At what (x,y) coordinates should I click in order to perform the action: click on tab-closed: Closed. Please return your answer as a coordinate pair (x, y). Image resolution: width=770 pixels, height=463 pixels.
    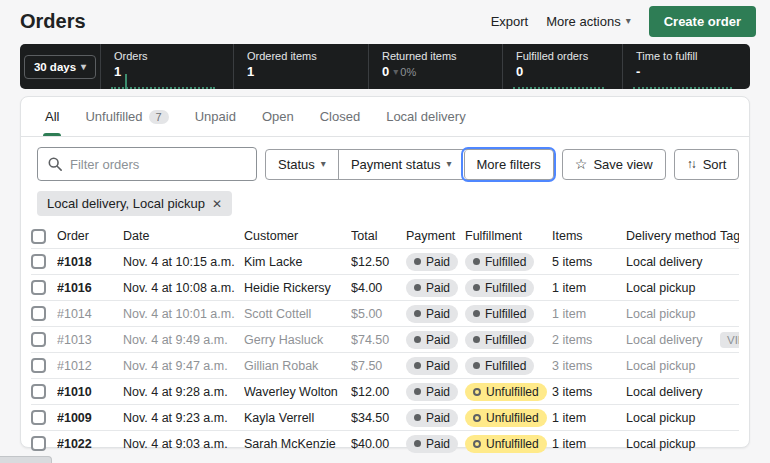
    Looking at the image, I should click on (340, 116).